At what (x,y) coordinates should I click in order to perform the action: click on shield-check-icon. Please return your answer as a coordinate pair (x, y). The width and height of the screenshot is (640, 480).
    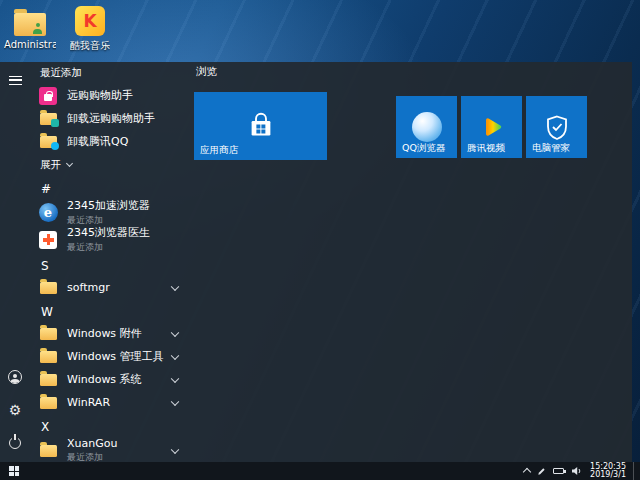
    Looking at the image, I should click on (557, 128).